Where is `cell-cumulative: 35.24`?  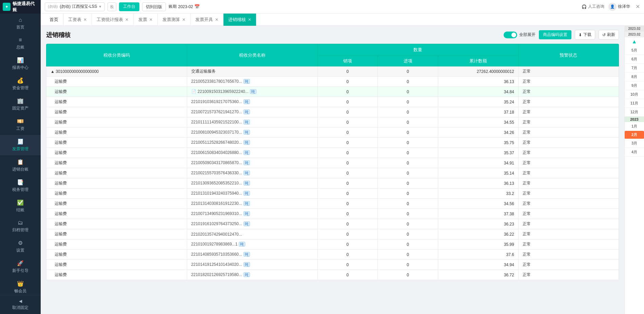 cell-cumulative: 35.24 is located at coordinates (478, 102).